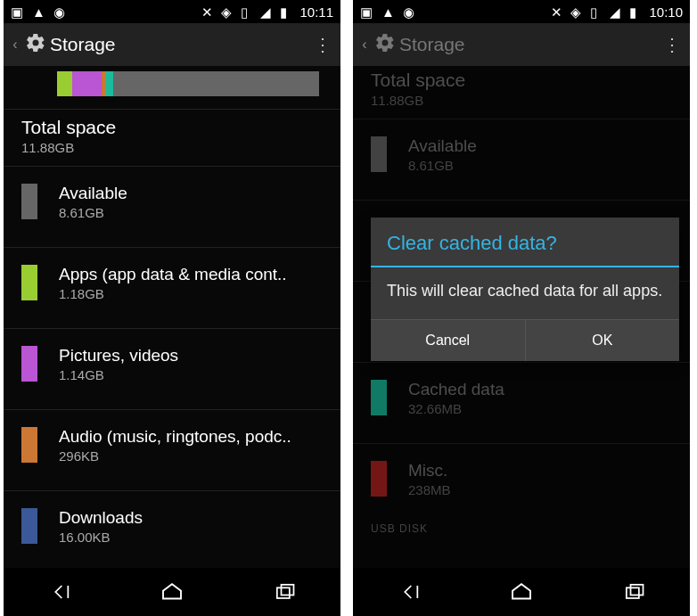 This screenshot has width=697, height=616. What do you see at coordinates (175, 456) in the screenshot?
I see `row-subtitle: 296KB` at bounding box center [175, 456].